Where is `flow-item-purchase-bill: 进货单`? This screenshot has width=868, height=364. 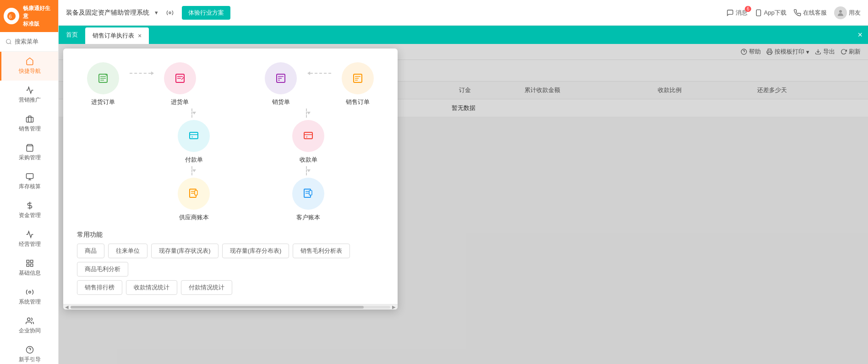
flow-item-purchase-bill: 进货单 is located at coordinates (180, 84).